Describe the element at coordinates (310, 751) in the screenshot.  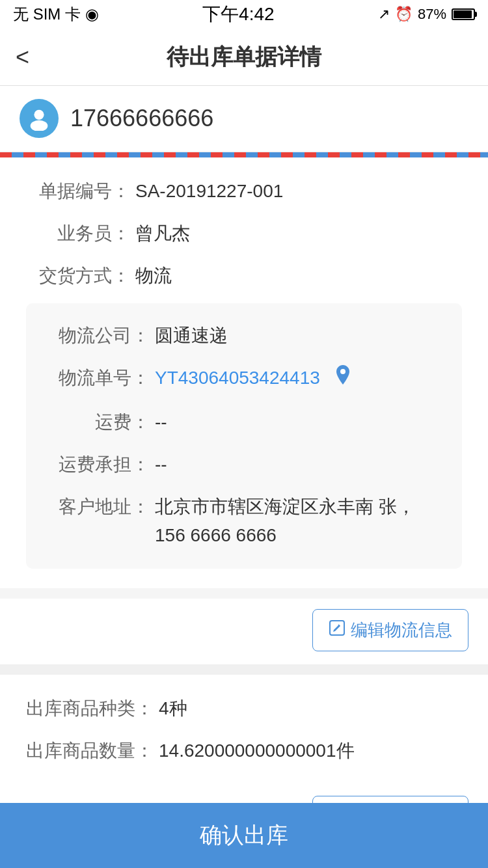
I see `product-quantity-value: 14.620000000000001件` at that location.